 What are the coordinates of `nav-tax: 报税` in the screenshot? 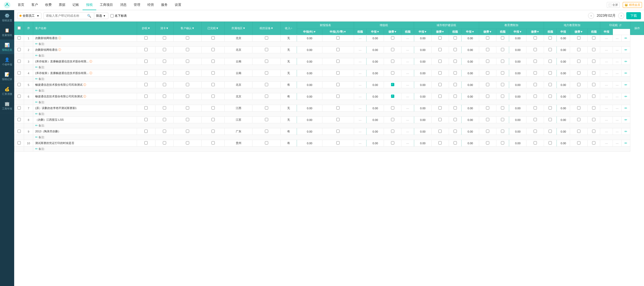 It's located at (89, 5).